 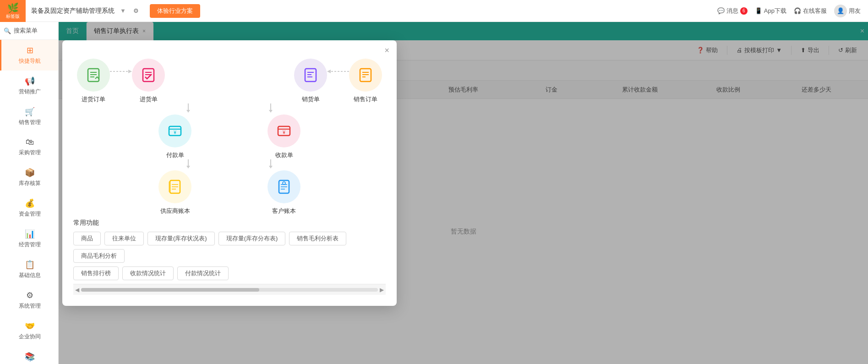 What do you see at coordinates (30, 357) in the screenshot?
I see `newbie-icon: 📚` at bounding box center [30, 357].